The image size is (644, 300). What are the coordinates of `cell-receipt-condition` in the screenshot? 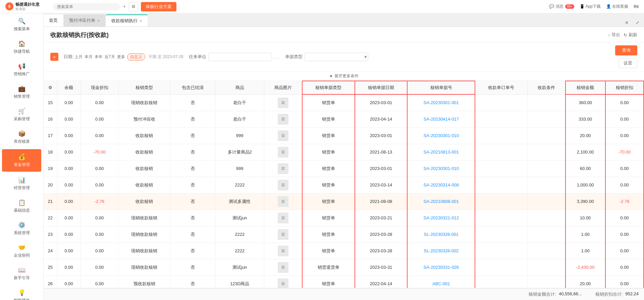 It's located at (546, 136).